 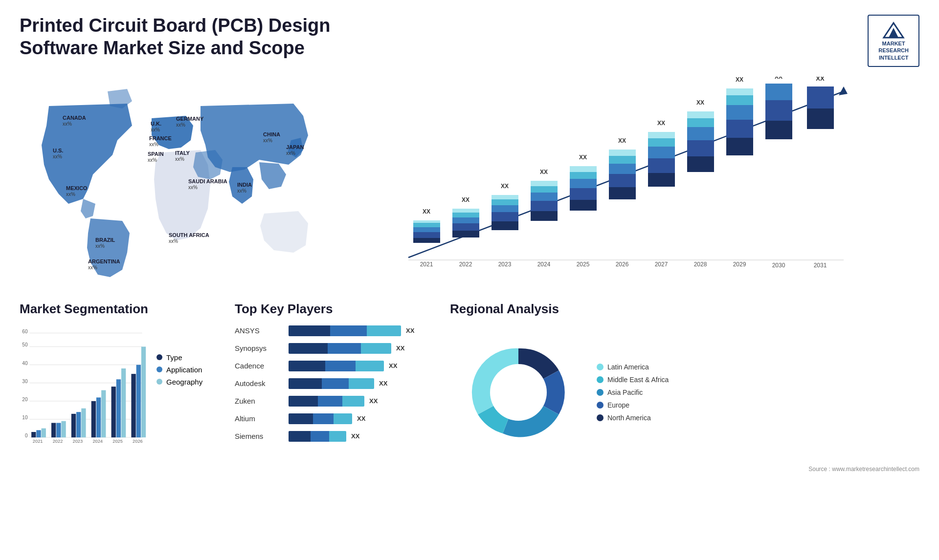 What do you see at coordinates (25, 417) in the screenshot?
I see `svg-text: 10` at bounding box center [25, 417].